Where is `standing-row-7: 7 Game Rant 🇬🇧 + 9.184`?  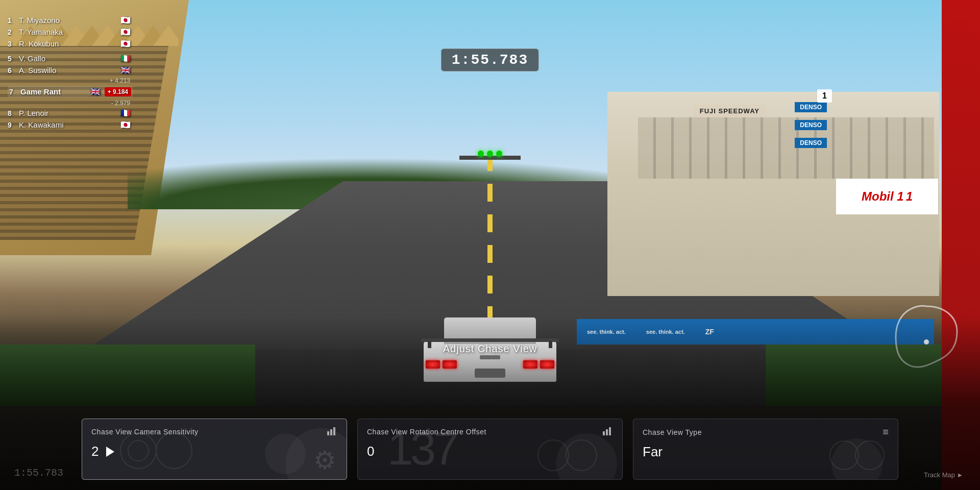 standing-row-7: 7 Game Rant 🇬🇧 + 9.184 is located at coordinates (70, 92).